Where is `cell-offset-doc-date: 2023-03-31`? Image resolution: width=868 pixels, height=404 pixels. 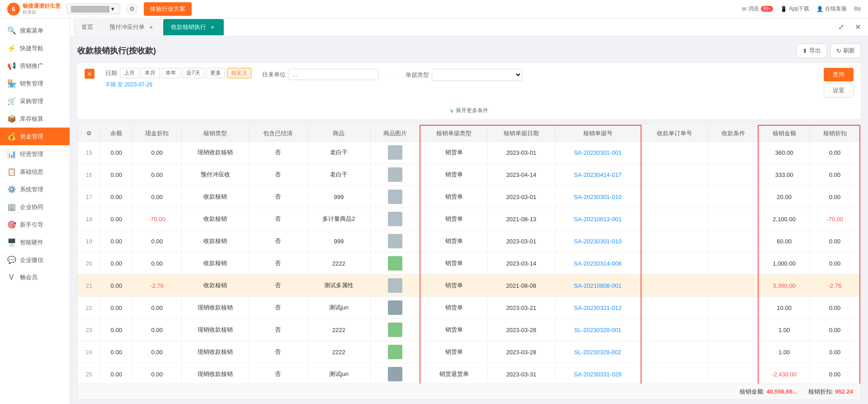
cell-offset-doc-date: 2023-03-31 is located at coordinates (521, 374).